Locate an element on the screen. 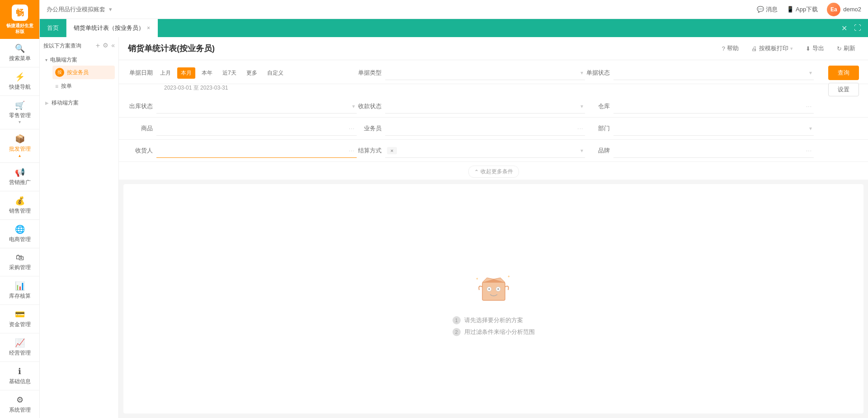 This screenshot has width=868, height=418. date-range-text: 2023-03-01 至 2023-03-31 is located at coordinates (196, 88).